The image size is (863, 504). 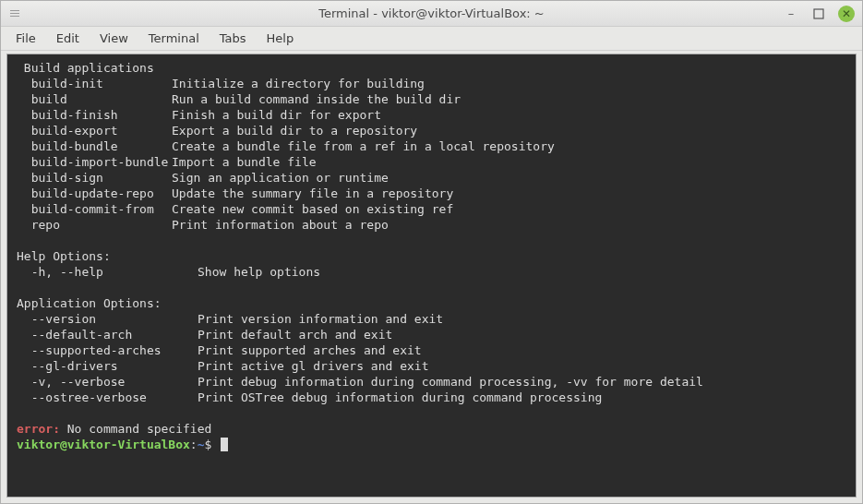 What do you see at coordinates (432, 100) in the screenshot?
I see `output-row: buildRun a build command inside the buil…` at bounding box center [432, 100].